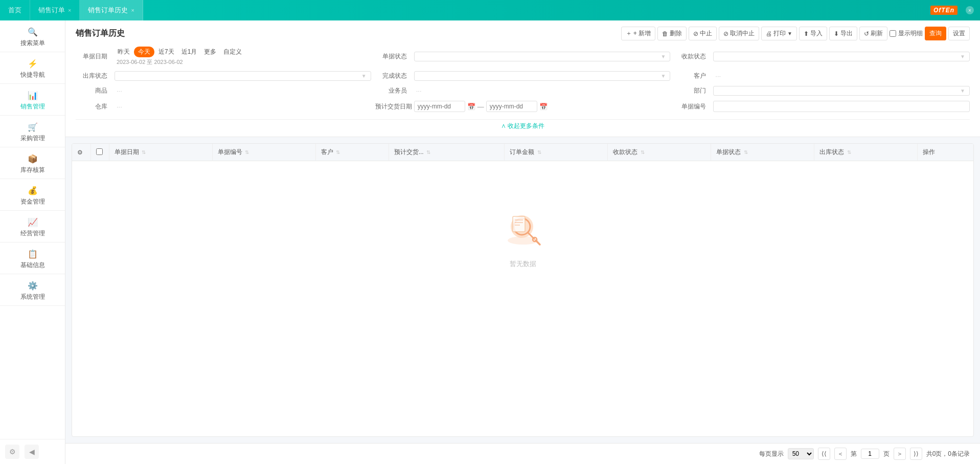 This screenshot has width=980, height=464. What do you see at coordinates (33, 32) in the screenshot?
I see `search-icon: 🔍` at bounding box center [33, 32].